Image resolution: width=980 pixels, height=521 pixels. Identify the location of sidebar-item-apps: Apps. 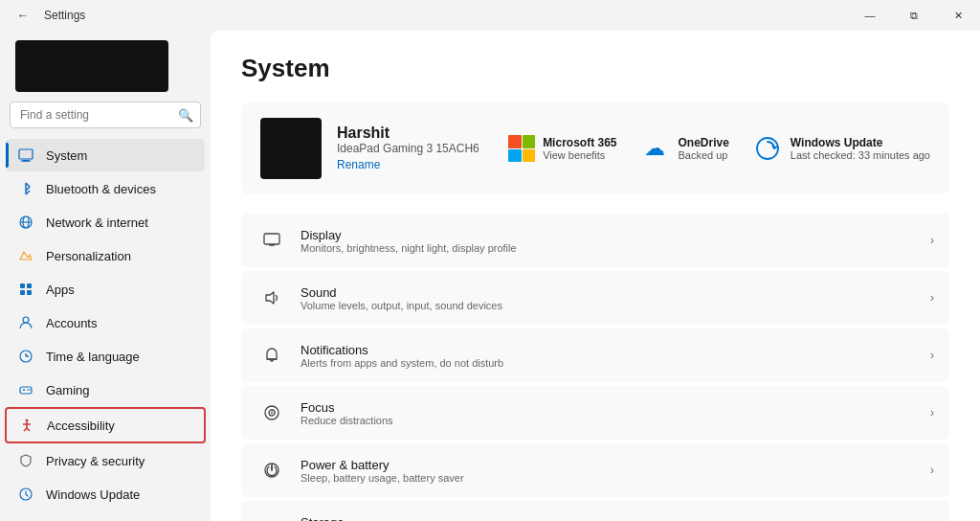
(105, 289).